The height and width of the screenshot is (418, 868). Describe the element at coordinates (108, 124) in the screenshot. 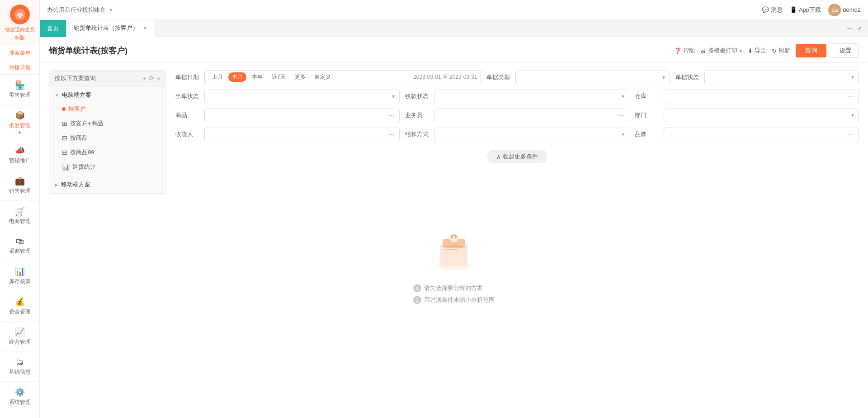

I see `scheme-item-by-customer-goods: ⊞ 按客户+商品` at that location.